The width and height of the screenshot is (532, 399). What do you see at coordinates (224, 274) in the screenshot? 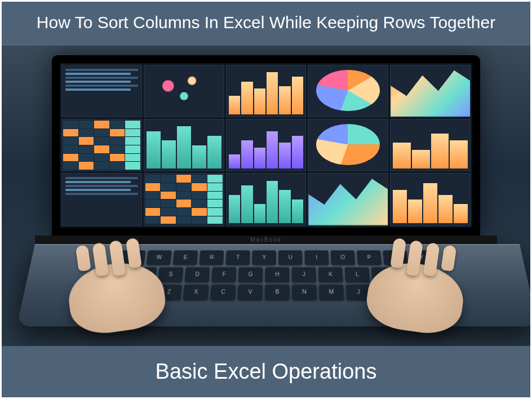
I see `keyboard-key: F` at bounding box center [224, 274].